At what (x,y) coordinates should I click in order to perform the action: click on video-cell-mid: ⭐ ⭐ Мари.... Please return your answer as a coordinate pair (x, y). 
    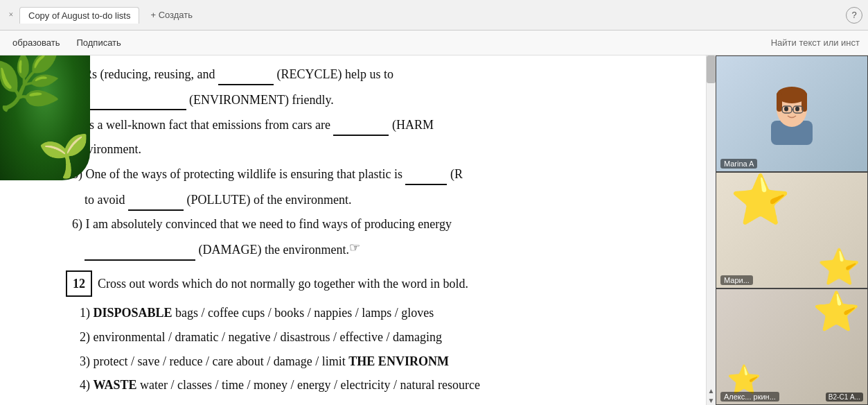
    Looking at the image, I should click on (792, 230).